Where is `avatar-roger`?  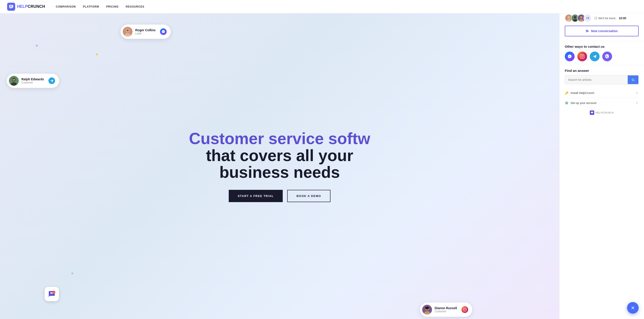 avatar-roger is located at coordinates (128, 32).